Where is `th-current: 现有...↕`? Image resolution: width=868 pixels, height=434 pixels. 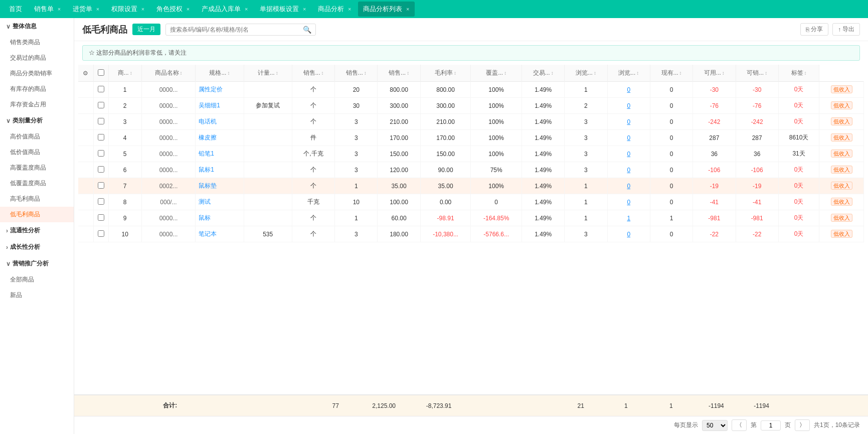
th-current: 现有...↕ is located at coordinates (671, 73).